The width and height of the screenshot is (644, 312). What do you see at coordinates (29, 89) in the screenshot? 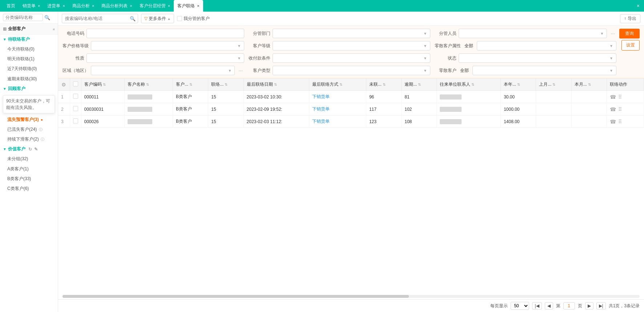
I see `sidebar-group-review-title: ▼ 回顾客户` at bounding box center [29, 89].